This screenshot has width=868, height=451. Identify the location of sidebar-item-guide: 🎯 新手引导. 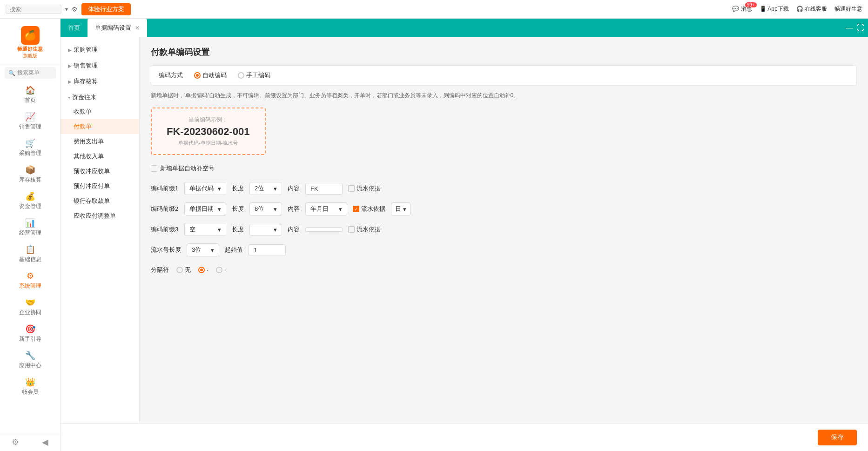
(30, 333).